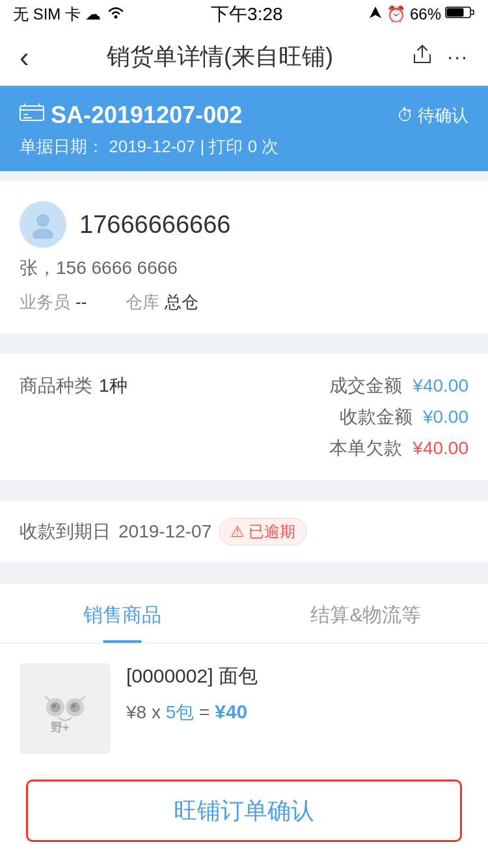 The image size is (488, 868). Describe the element at coordinates (57, 14) in the screenshot. I see `sim-status: 无 SIM 卡 ☁` at that location.